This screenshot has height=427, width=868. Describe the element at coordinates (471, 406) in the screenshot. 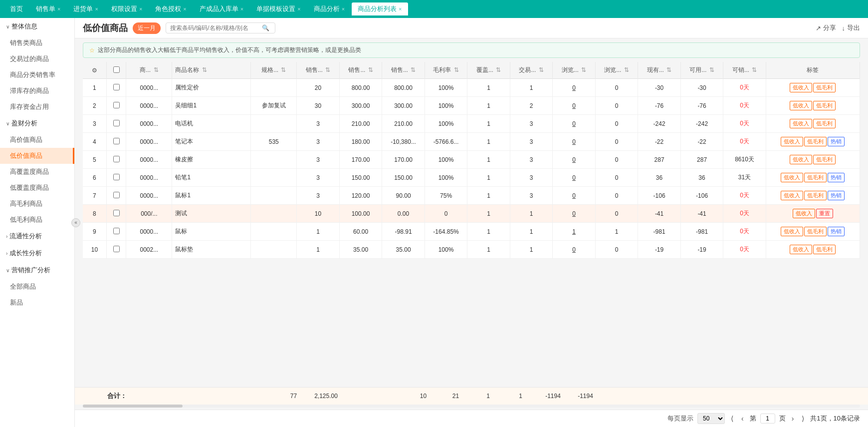

I see `horizontal-scrollbar` at that location.